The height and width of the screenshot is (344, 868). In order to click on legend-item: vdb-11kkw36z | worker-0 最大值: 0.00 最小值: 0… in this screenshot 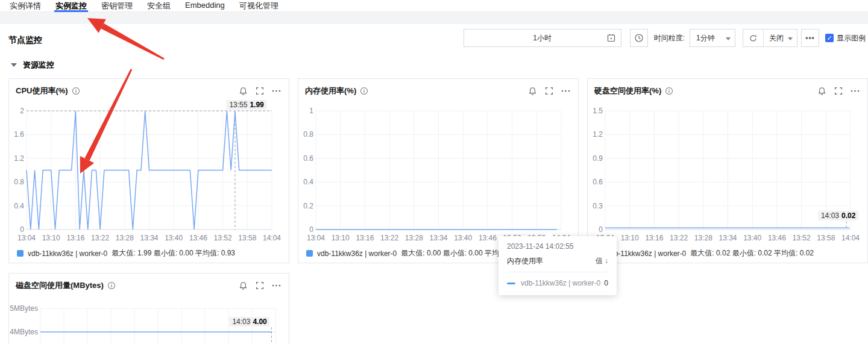, I will do `click(415, 253)`.